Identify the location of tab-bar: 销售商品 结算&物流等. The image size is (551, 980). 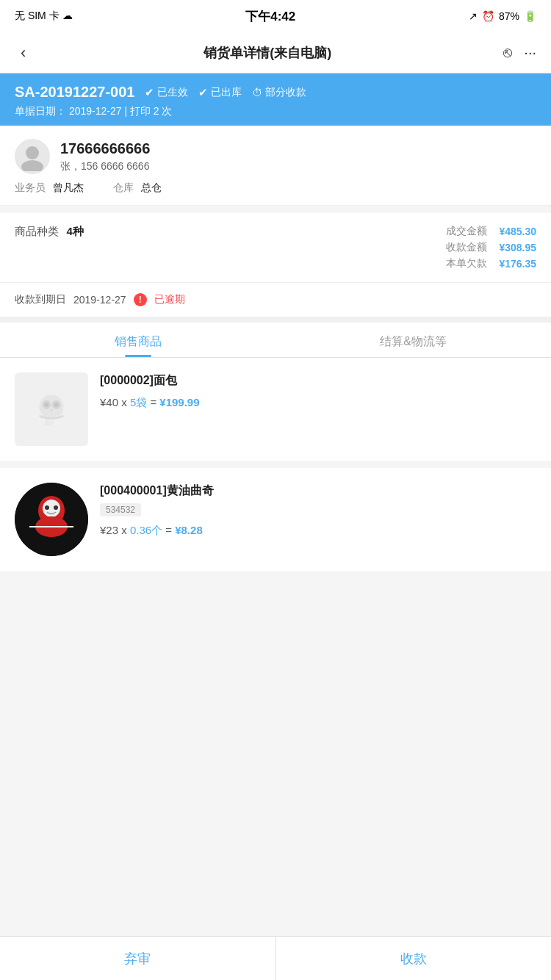
(276, 340).